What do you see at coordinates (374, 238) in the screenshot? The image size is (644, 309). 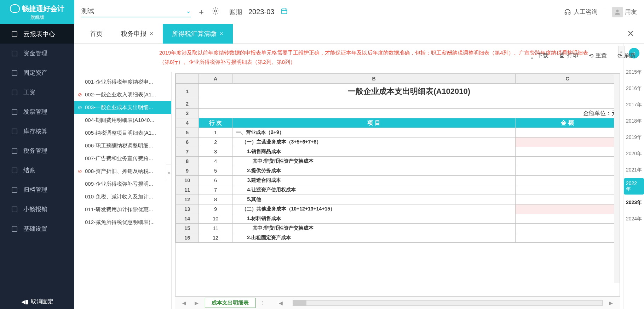 I see `item-cell: 2.出租固定资产成本` at bounding box center [374, 238].